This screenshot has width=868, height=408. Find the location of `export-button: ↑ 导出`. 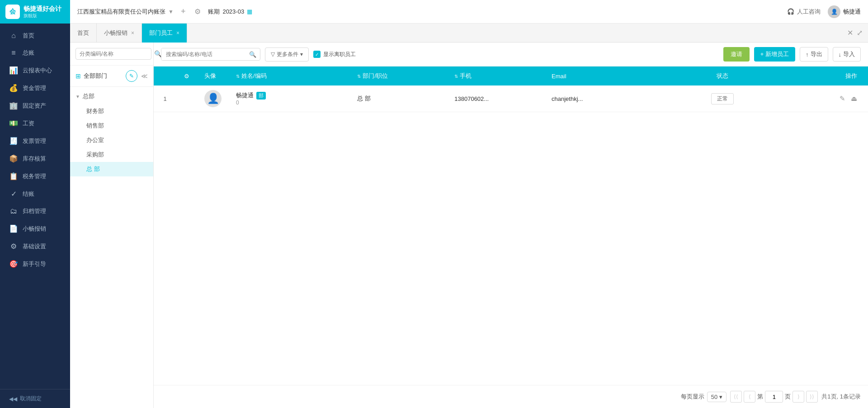

export-button: ↑ 导出 is located at coordinates (814, 54).